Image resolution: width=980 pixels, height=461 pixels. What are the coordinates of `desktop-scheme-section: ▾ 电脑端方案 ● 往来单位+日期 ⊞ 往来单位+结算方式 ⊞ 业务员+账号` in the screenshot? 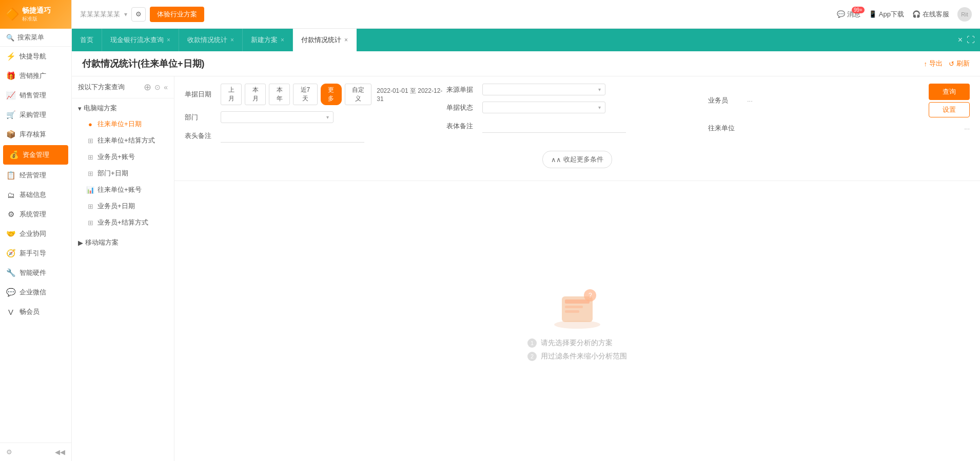 It's located at (123, 166).